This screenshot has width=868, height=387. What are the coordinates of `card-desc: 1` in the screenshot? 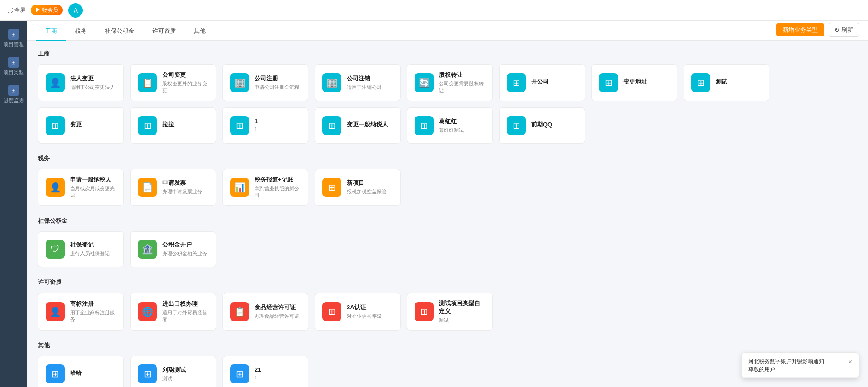 It's located at (278, 378).